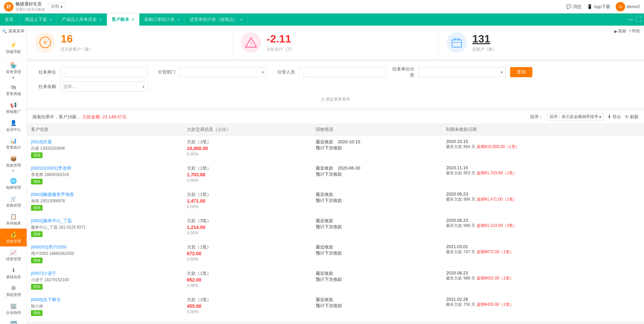 The height and width of the screenshot is (324, 644). Describe the element at coordinates (247, 148) in the screenshot. I see `debt-amount-0: 10,000.00` at that location.